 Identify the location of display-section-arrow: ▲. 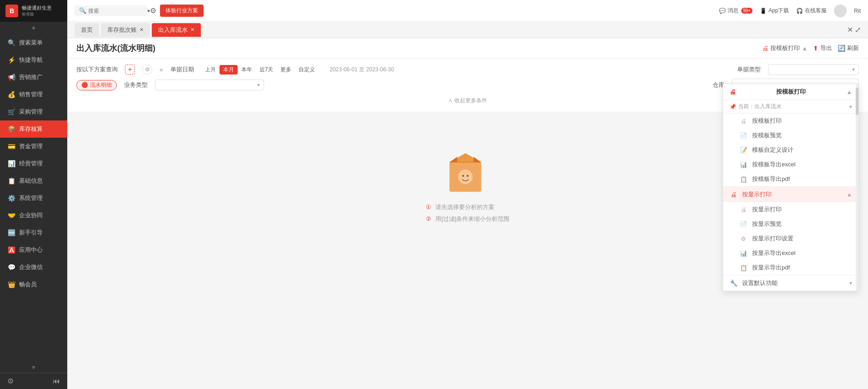
(849, 194).